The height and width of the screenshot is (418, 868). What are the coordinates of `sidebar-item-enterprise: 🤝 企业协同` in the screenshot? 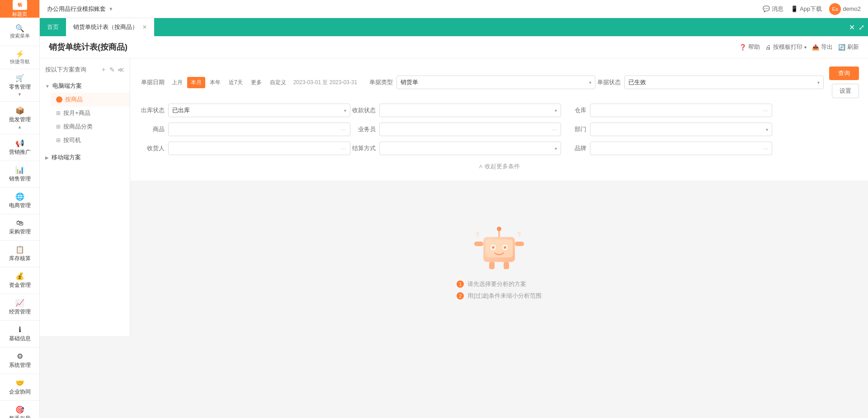 It's located at (20, 387).